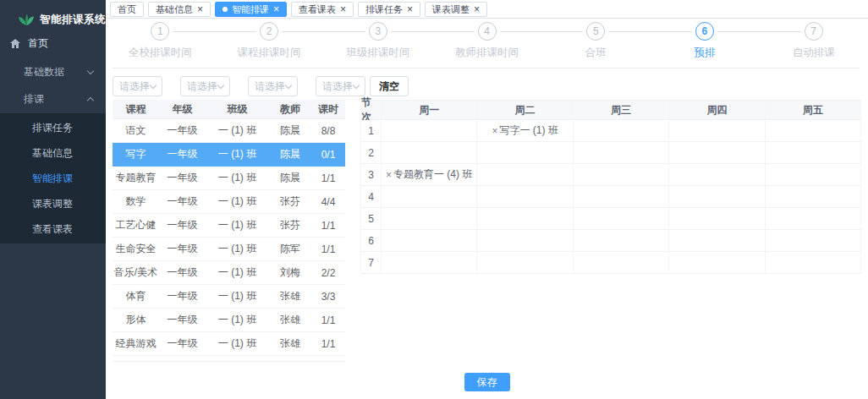  Describe the element at coordinates (487, 382) in the screenshot. I see `save-button: 保存` at that location.